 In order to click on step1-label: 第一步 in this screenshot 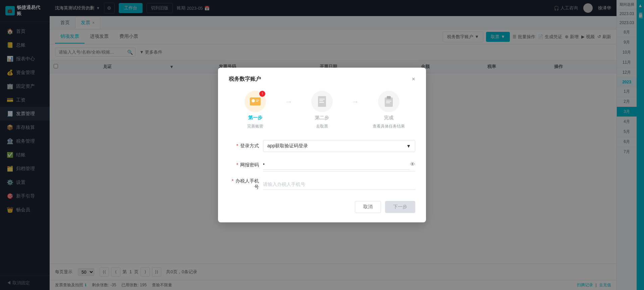, I will do `click(255, 118)`.